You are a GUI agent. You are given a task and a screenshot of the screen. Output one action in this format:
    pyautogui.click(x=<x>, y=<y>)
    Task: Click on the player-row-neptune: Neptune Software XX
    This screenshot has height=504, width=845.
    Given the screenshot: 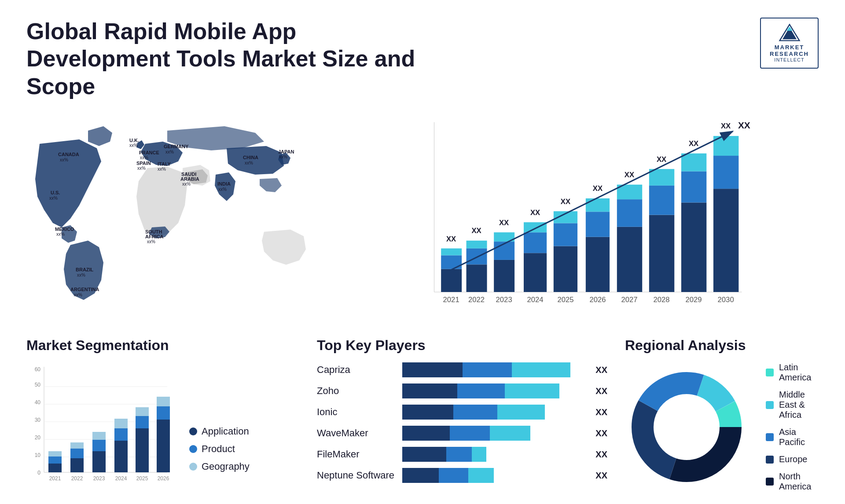 What is the action you would take?
    pyautogui.click(x=462, y=475)
    